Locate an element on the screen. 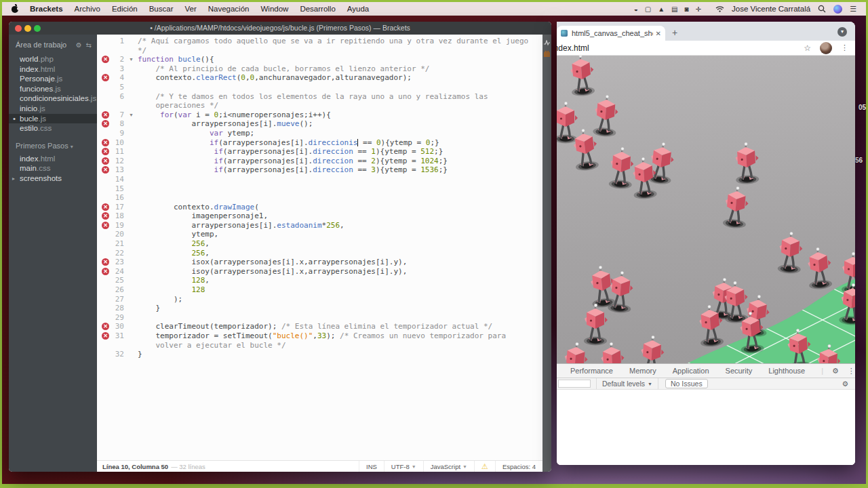 This screenshot has width=868, height=488. code-line: ✕23isox(arraypersonajes[i].x,arrayperson… is located at coordinates (320, 262).